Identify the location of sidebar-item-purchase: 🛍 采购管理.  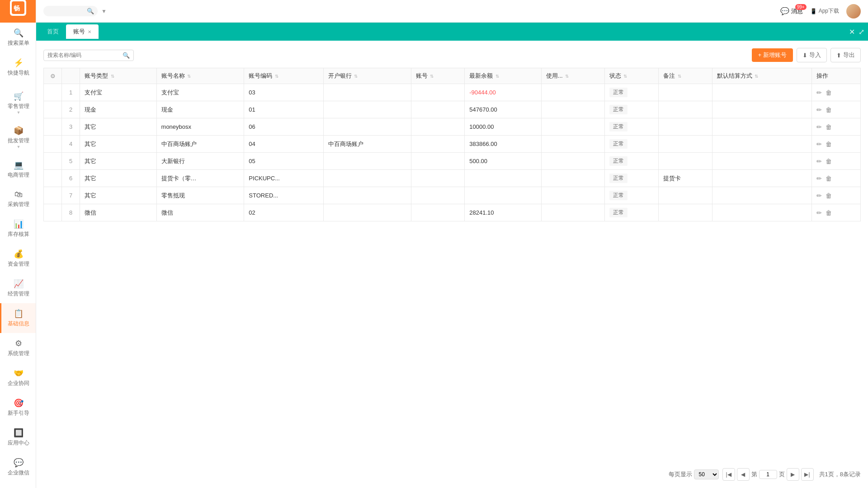
(18, 199).